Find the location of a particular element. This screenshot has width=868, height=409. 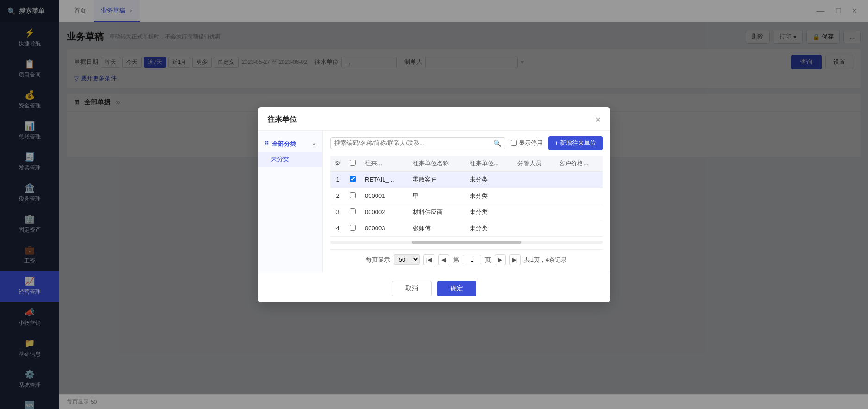

col-header-check is located at coordinates (353, 164).